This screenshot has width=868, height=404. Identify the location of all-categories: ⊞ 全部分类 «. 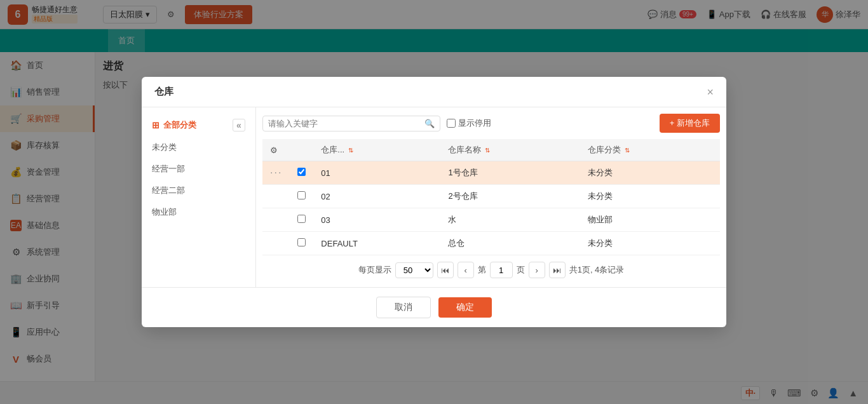
(198, 125).